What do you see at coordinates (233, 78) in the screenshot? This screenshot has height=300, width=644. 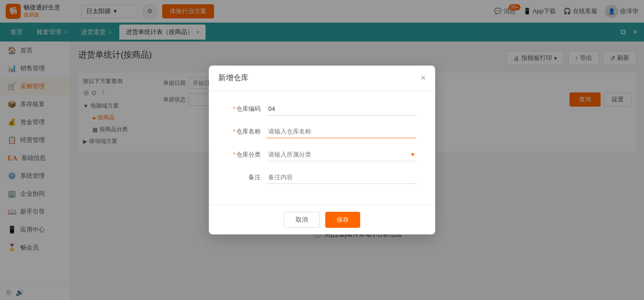 I see `dialog-title: 新增仓库` at bounding box center [233, 78].